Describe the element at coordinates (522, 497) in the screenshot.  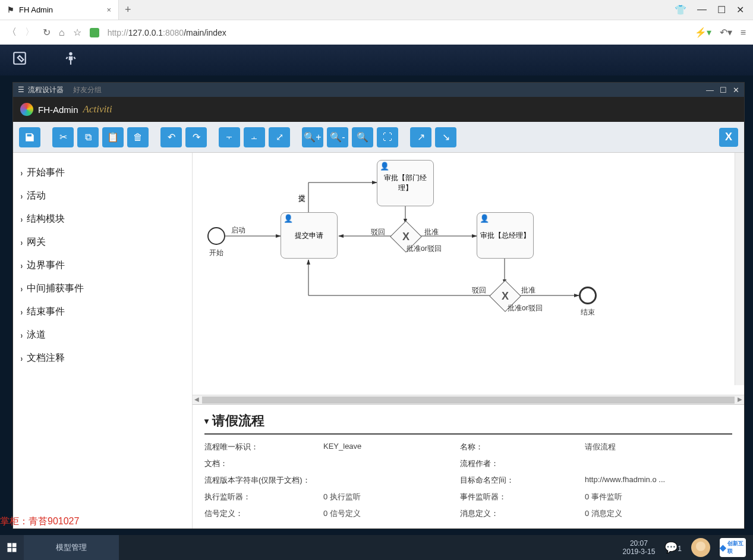
I see `prop-key: 事件监听器：` at that location.